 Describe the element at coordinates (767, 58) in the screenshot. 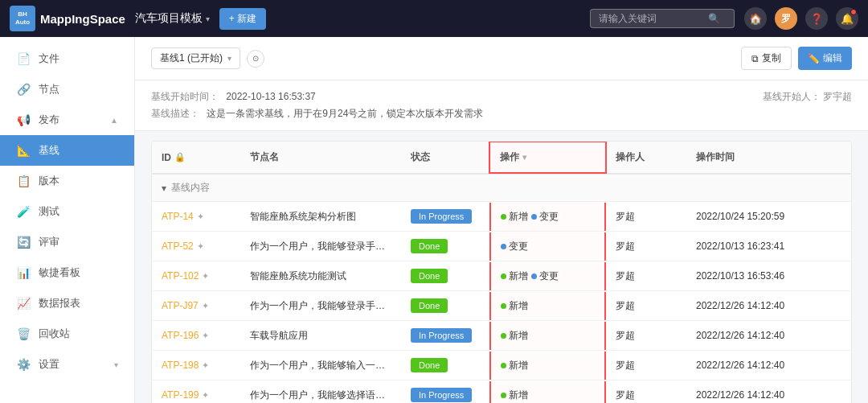

I see `copy-button: ⧉ 复制` at that location.